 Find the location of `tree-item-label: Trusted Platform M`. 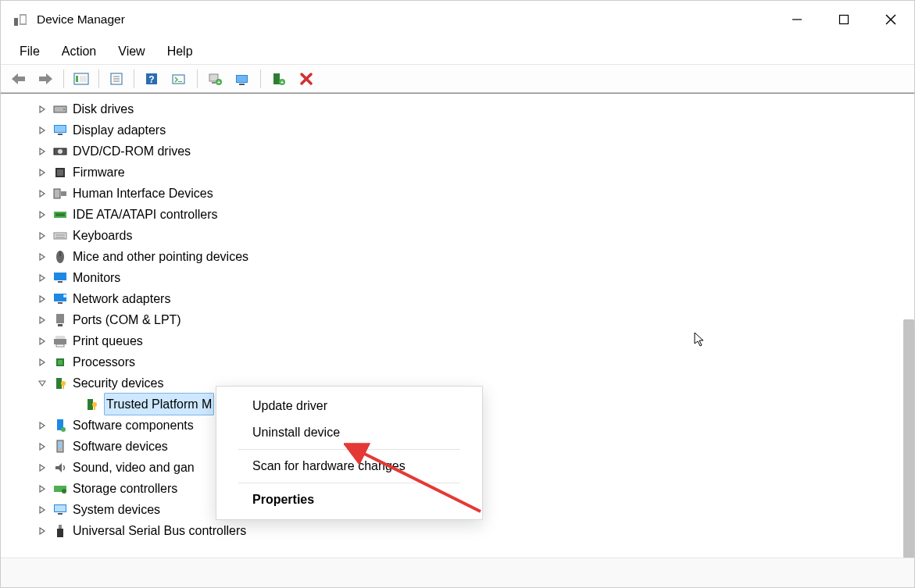

tree-item-label: Trusted Platform M is located at coordinates (159, 404).